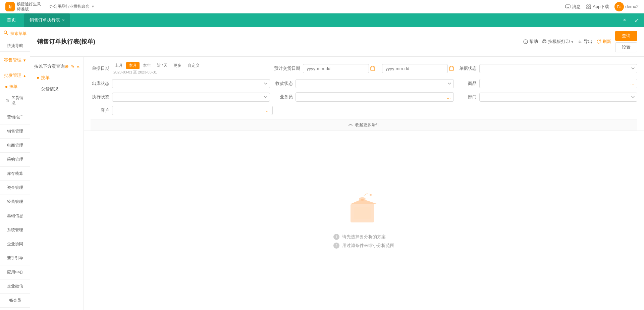  Describe the element at coordinates (78, 66) in the screenshot. I see `scheme-collapse-btn: «` at that location.